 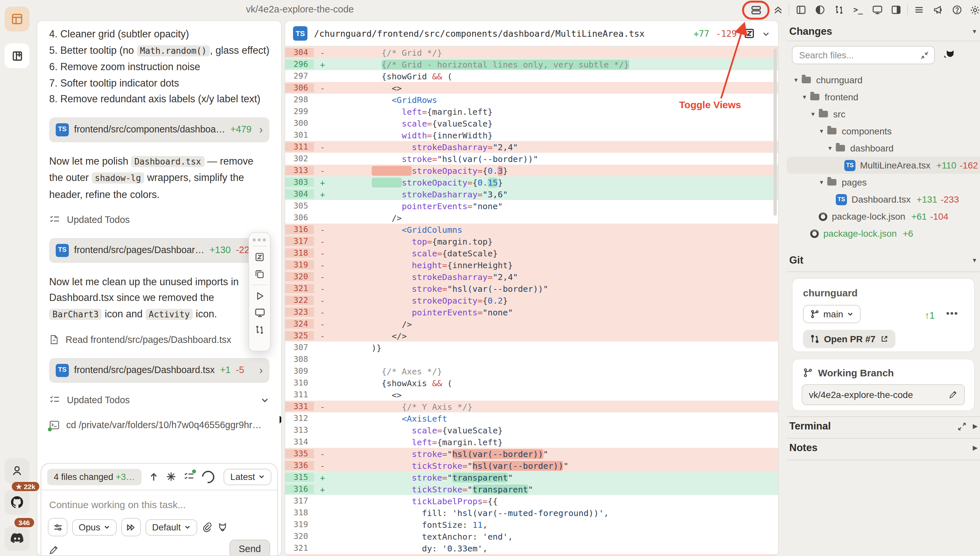 I want to click on menu-icon, so click(x=919, y=10).